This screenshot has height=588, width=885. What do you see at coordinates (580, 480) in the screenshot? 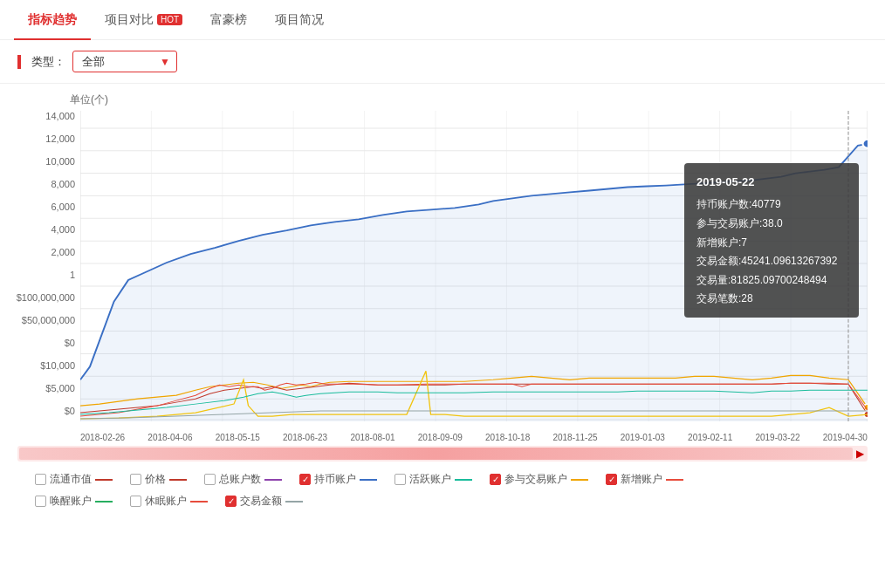
I see `legend-line-参与交易账户` at bounding box center [580, 480].